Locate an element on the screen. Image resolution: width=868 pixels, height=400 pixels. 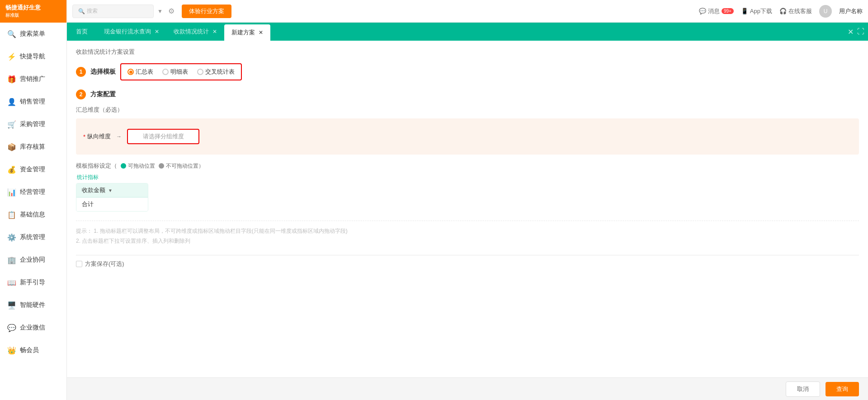
enterprise-icon: 🏢 is located at coordinates (12, 260).